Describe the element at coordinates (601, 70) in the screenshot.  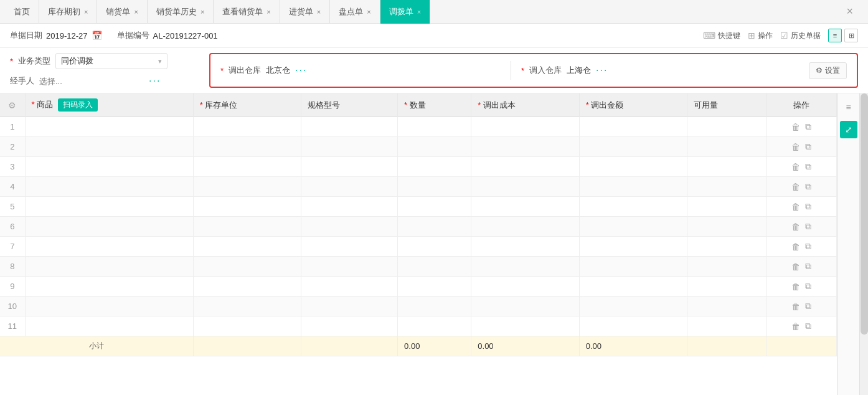
I see `warehouse-in-more-button: ···` at that location.